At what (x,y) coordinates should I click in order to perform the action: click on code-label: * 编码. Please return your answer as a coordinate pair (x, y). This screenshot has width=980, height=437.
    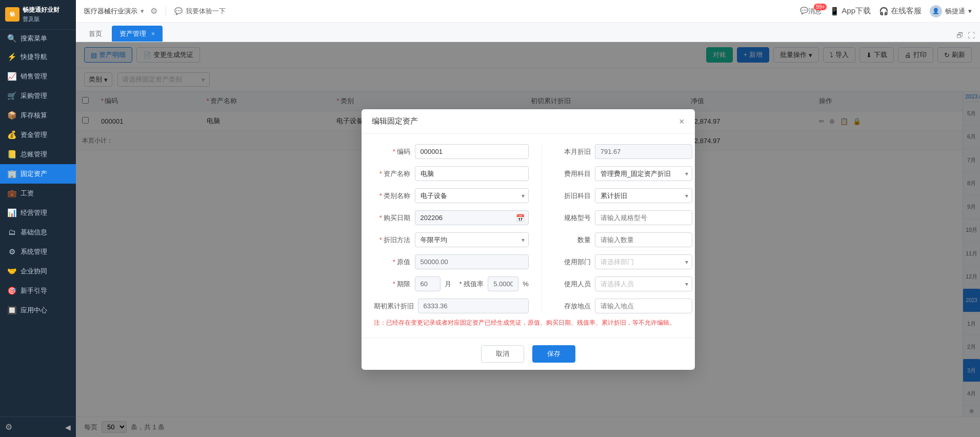
    Looking at the image, I should click on (392, 152).